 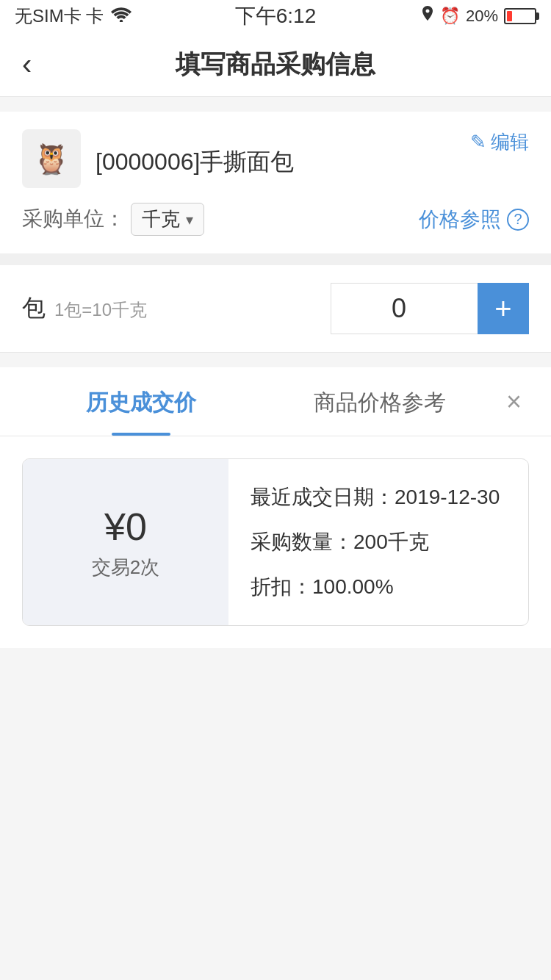 I want to click on alarm-icon: ⏰, so click(x=450, y=16).